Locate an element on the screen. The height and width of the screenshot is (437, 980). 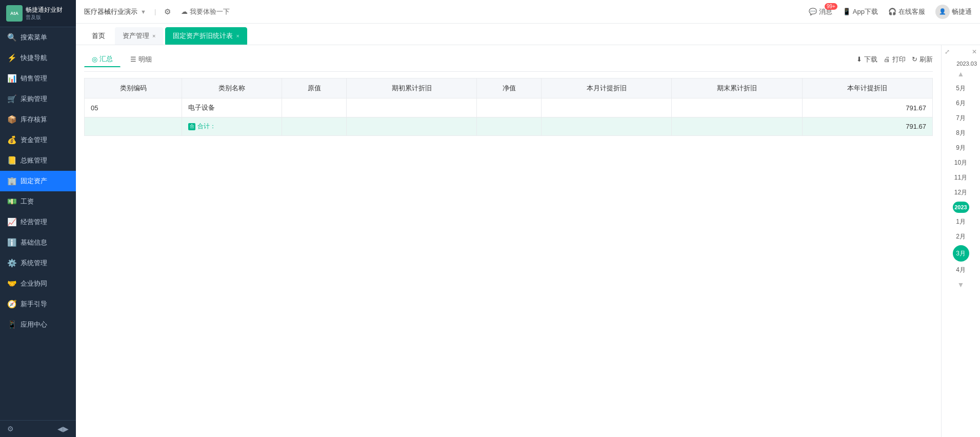
subtotal-label-cell: 合 合计： is located at coordinates (232, 127).